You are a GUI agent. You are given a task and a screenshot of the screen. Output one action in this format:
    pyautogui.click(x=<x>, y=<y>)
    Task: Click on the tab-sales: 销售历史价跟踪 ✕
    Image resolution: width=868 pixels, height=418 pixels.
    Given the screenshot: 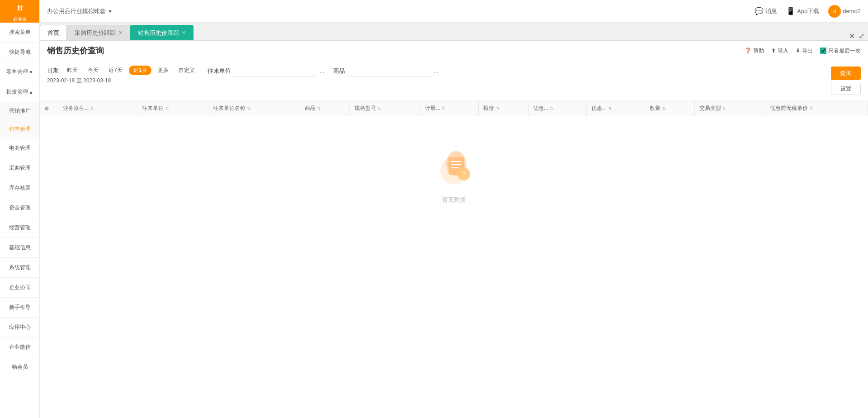 What is the action you would take?
    pyautogui.click(x=162, y=33)
    